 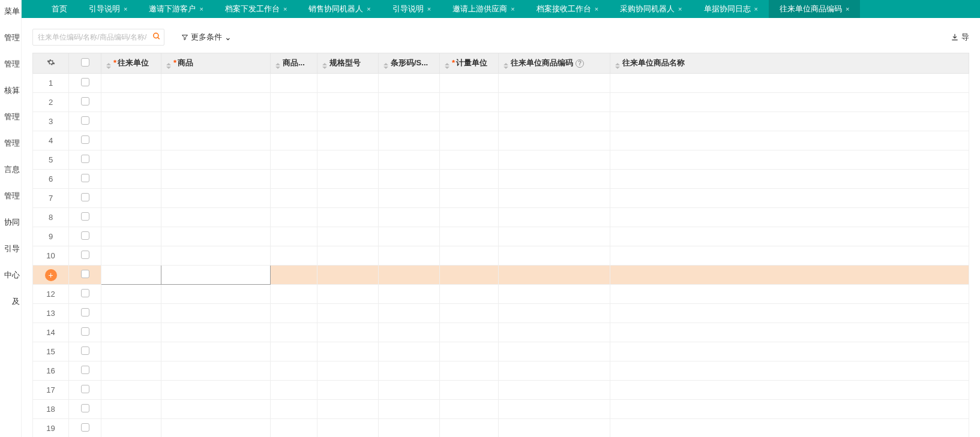 I want to click on sidebar-item-6: 言息, so click(x=11, y=170).